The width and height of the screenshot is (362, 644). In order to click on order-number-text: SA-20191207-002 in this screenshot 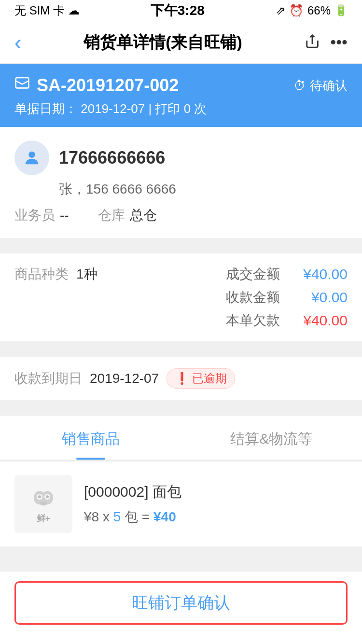, I will do `click(108, 85)`.